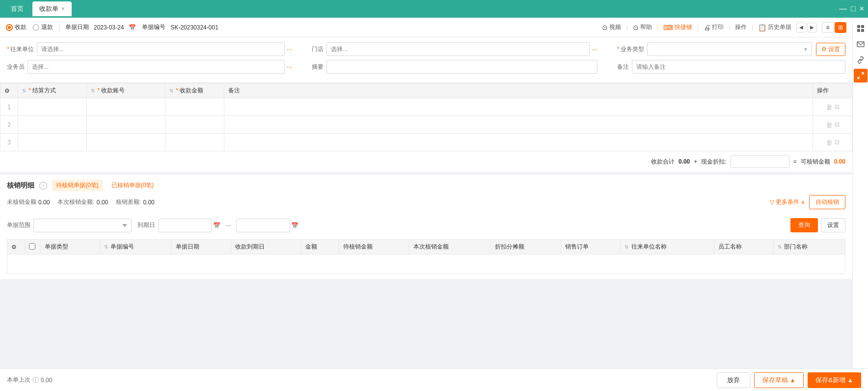  Describe the element at coordinates (71, 247) in the screenshot. I see `bth-type: 单据类型` at that location.